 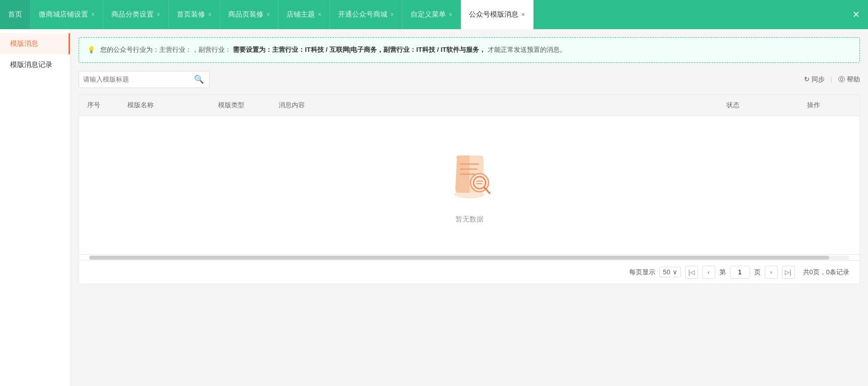 What do you see at coordinates (363, 15) in the screenshot?
I see `nav-tab-open-mall-label: 开通公众号商城` at bounding box center [363, 15].